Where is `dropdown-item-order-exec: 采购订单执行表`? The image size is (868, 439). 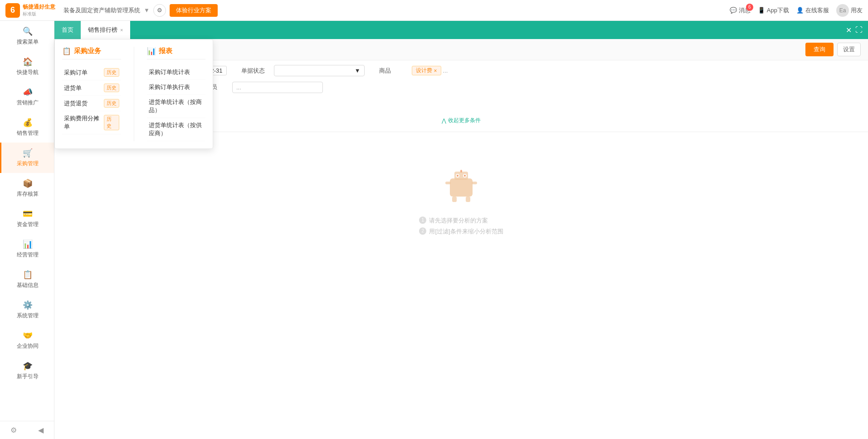 dropdown-item-order-exec: 采购订单执行表 is located at coordinates (176, 87).